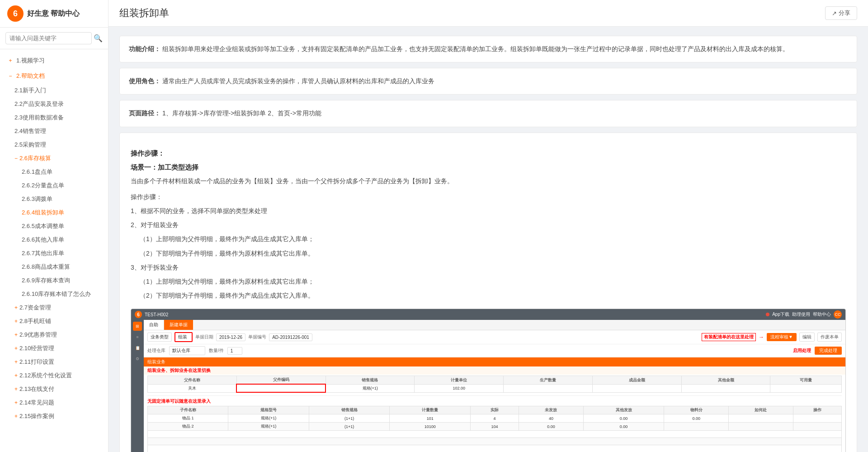 The width and height of the screenshot is (868, 452). What do you see at coordinates (552, 410) in the screenshot?
I see `ss-child-col-6: 未发放` at bounding box center [552, 410].